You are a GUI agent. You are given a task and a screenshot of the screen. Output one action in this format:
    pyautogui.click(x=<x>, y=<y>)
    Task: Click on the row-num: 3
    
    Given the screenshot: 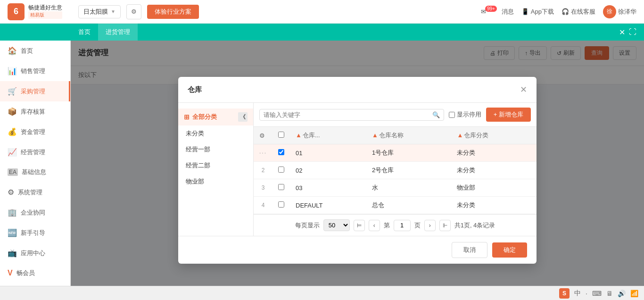 What is the action you would take?
    pyautogui.click(x=263, y=188)
    